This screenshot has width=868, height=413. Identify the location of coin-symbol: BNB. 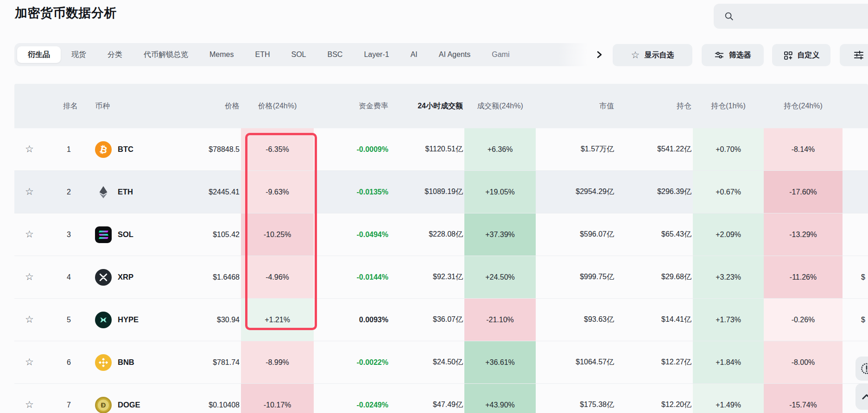
(126, 362).